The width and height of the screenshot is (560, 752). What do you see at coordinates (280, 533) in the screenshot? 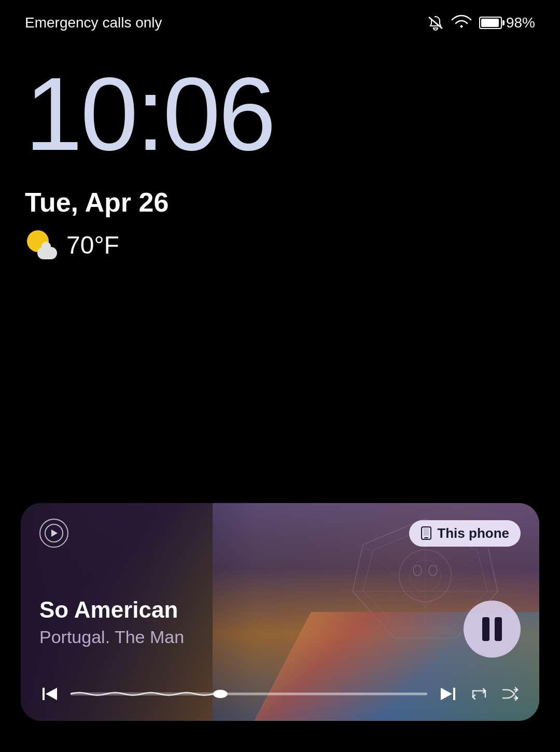
I see `music-top-row: This phone` at bounding box center [280, 533].